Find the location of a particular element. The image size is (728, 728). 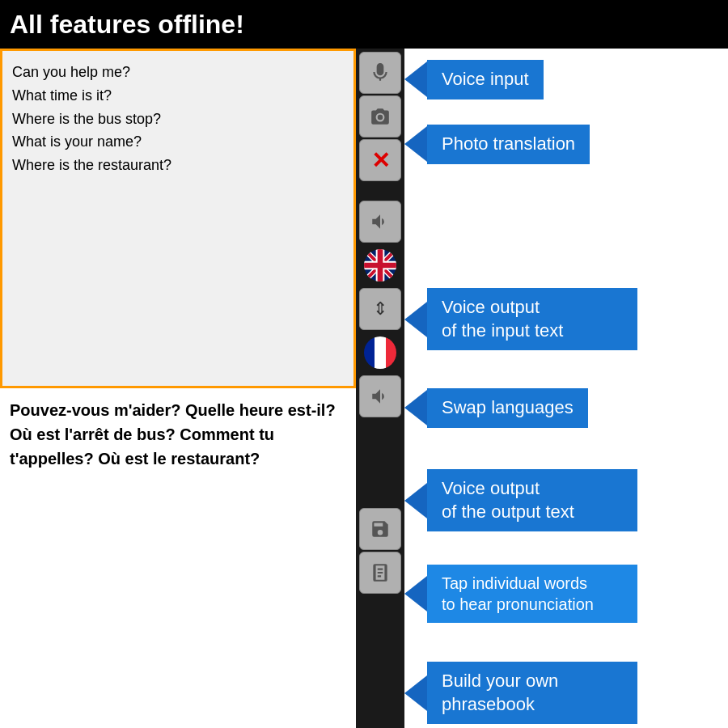

voice-input-label: Voice input is located at coordinates (485, 79).